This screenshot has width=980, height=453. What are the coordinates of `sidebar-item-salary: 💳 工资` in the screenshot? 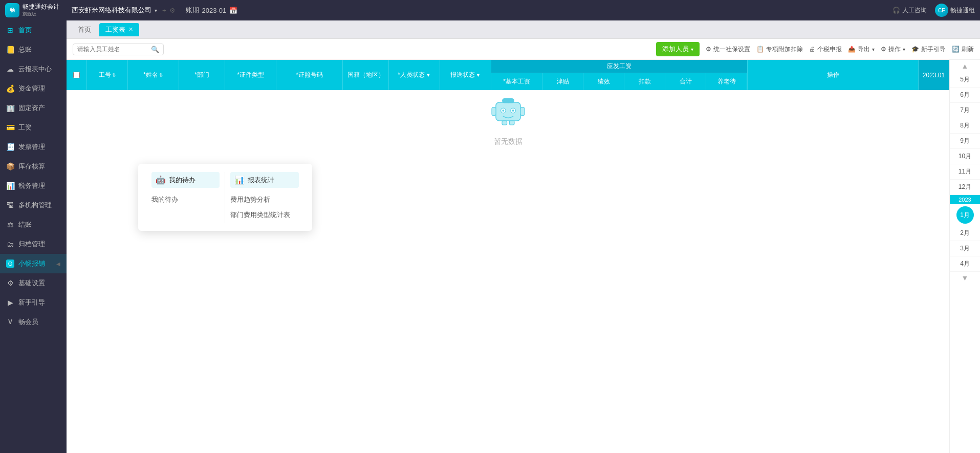 It's located at (33, 127).